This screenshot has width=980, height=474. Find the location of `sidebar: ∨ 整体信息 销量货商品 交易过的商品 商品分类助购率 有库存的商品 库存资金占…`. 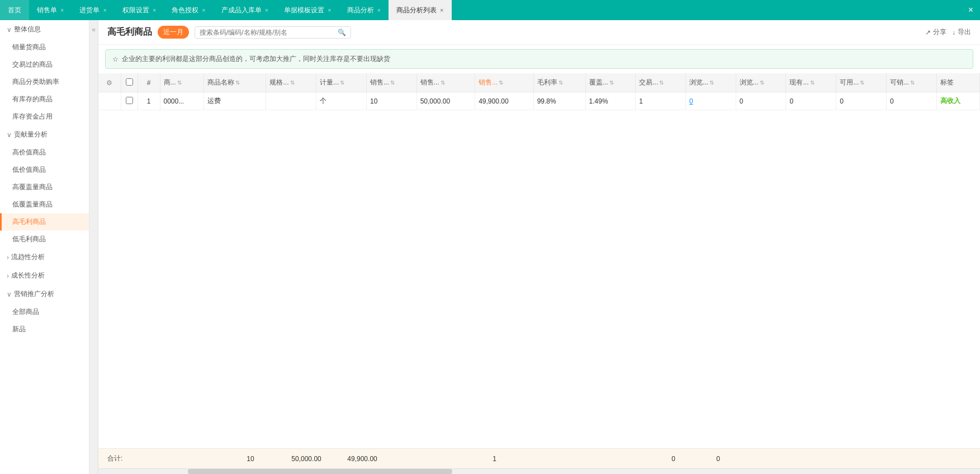

sidebar: ∨ 整体信息 销量货商品 交易过的商品 商品分类助购率 有库存的商品 库存资金占… is located at coordinates (45, 247).